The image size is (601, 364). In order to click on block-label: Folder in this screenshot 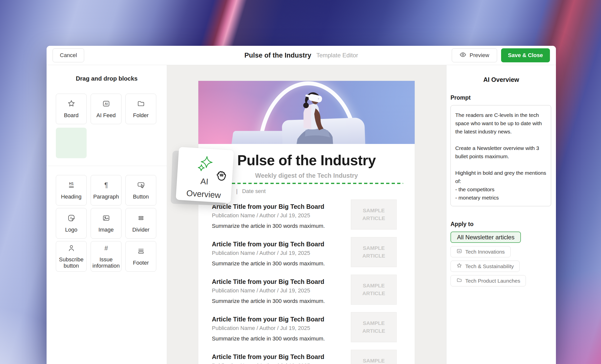, I will do `click(141, 116)`.